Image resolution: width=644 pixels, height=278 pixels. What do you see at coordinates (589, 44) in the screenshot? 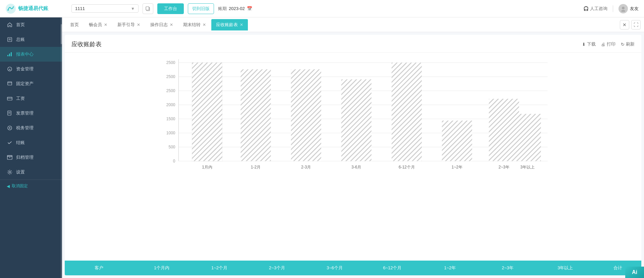
I see `download-button: ⬇ 下载` at bounding box center [589, 44].